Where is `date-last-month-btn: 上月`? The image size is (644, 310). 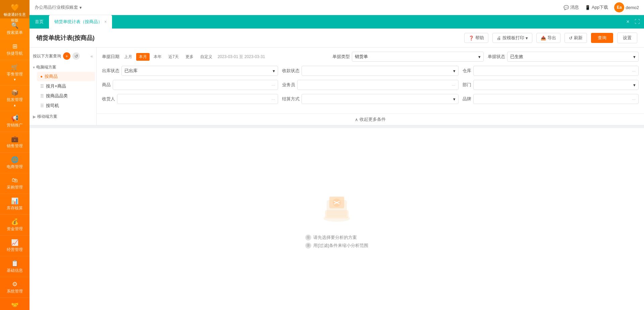
date-last-month-btn: 上月 is located at coordinates (128, 57).